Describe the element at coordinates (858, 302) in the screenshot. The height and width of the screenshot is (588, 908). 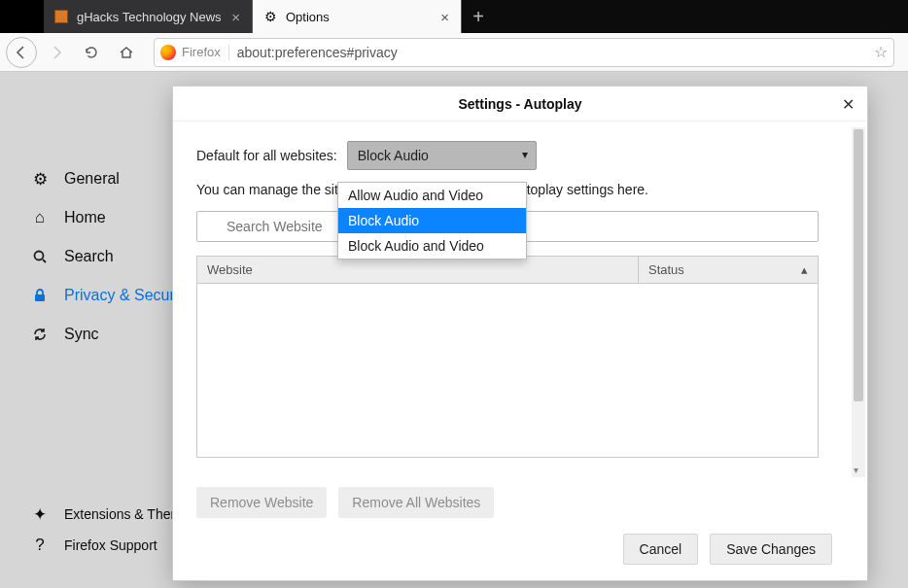
I see `scrollbar: ▾` at that location.